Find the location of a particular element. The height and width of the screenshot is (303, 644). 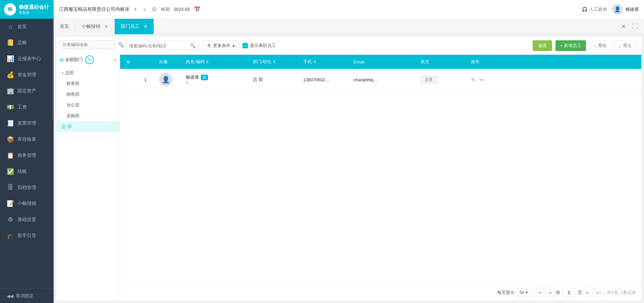

first-page-button: |◀ is located at coordinates (539, 293).